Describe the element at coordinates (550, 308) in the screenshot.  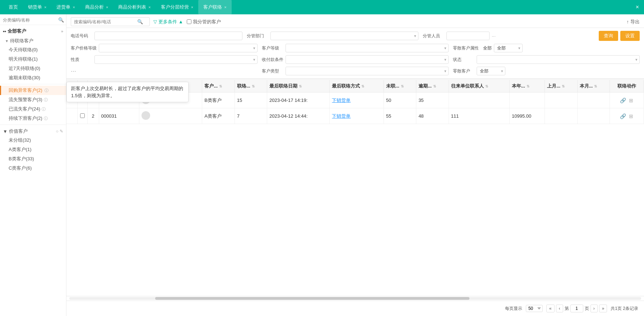
I see `first-page-button: «` at that location.